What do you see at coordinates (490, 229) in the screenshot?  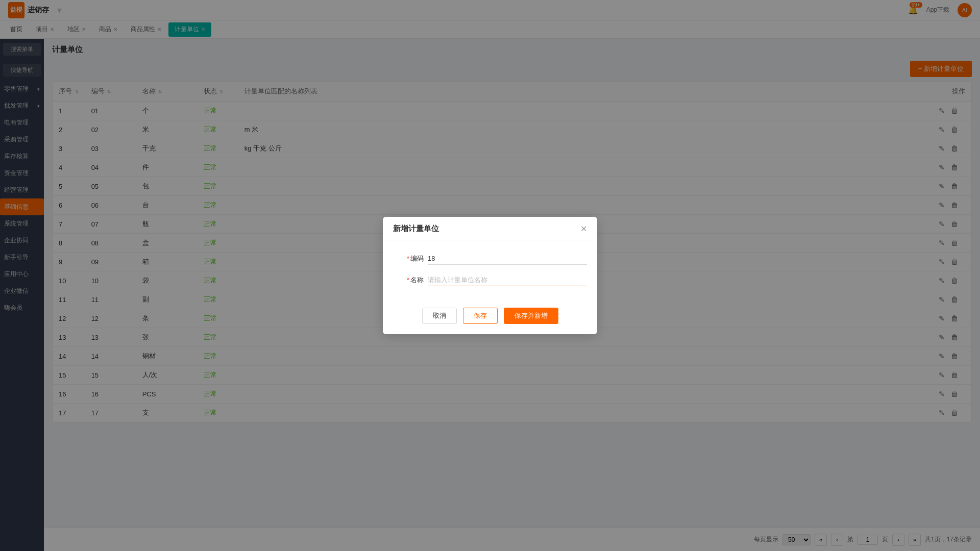 I see `modal-header: 新增计量单位 ✕` at bounding box center [490, 229].